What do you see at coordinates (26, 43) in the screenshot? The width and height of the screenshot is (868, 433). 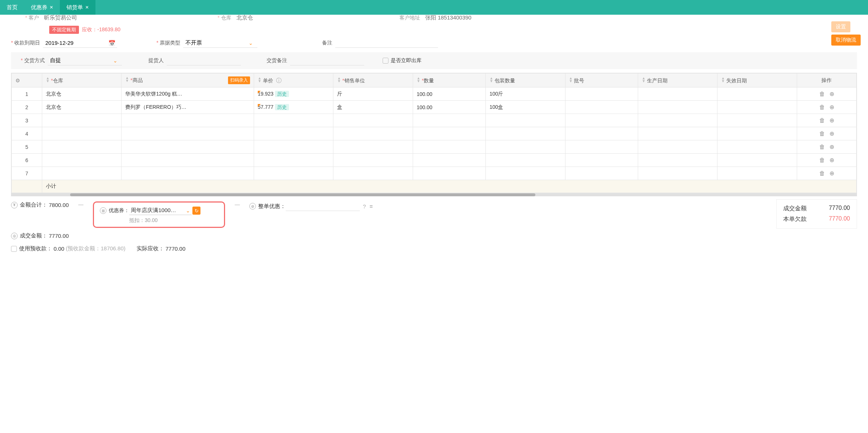 I see `payment-date-label: 收款到期日` at bounding box center [26, 43].